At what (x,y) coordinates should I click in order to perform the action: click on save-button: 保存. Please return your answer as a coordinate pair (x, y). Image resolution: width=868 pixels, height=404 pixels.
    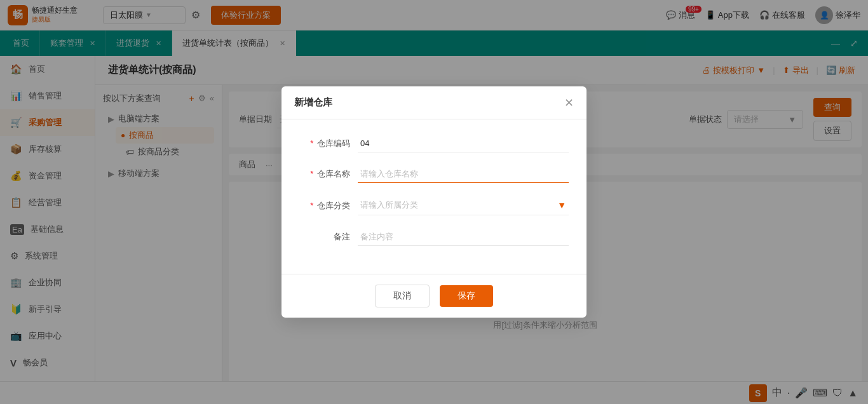
    Looking at the image, I should click on (466, 296).